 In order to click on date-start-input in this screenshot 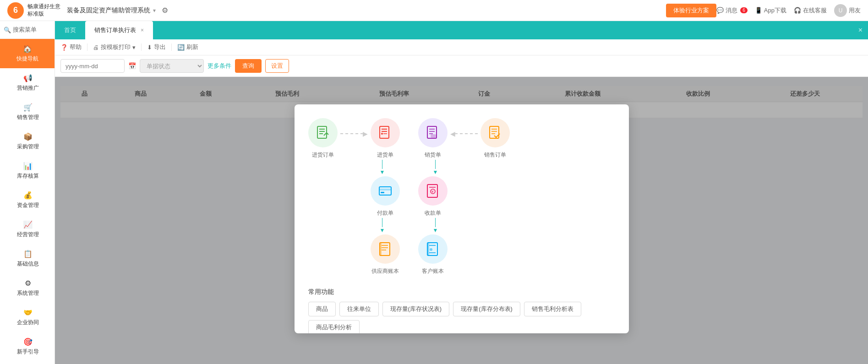, I will do `click(93, 66)`.